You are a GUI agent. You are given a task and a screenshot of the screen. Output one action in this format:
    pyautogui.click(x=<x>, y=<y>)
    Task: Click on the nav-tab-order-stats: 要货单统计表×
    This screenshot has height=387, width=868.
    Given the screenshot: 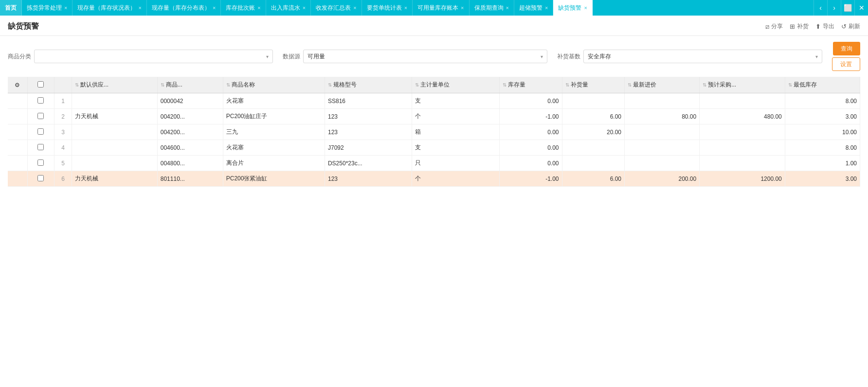 What is the action you would take?
    pyautogui.click(x=387, y=8)
    